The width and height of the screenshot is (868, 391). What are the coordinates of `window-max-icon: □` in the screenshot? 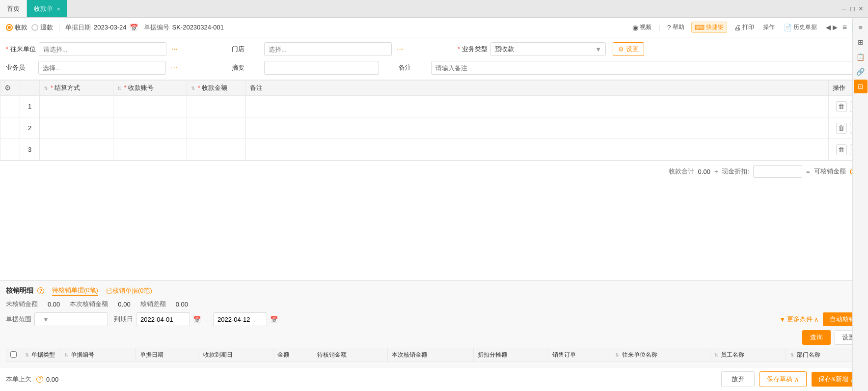 It's located at (852, 9).